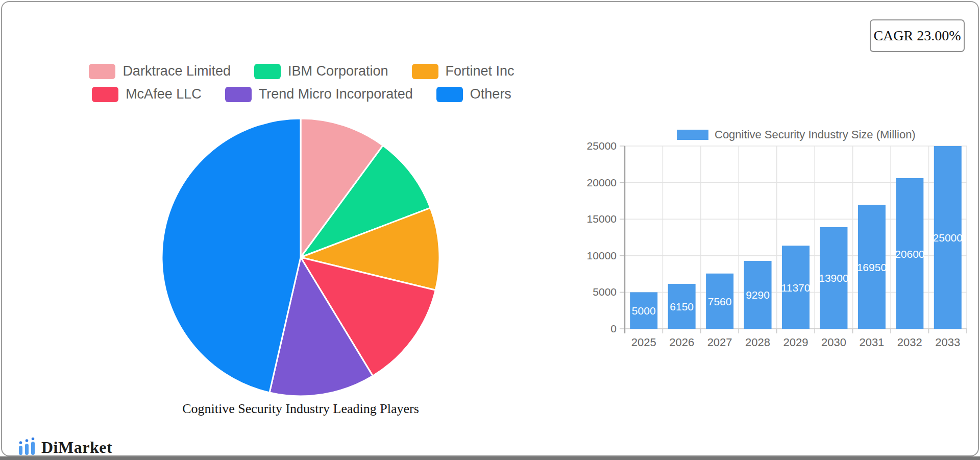  What do you see at coordinates (917, 36) in the screenshot?
I see `cagr-badge-label: CAGR 23.00%` at bounding box center [917, 36].